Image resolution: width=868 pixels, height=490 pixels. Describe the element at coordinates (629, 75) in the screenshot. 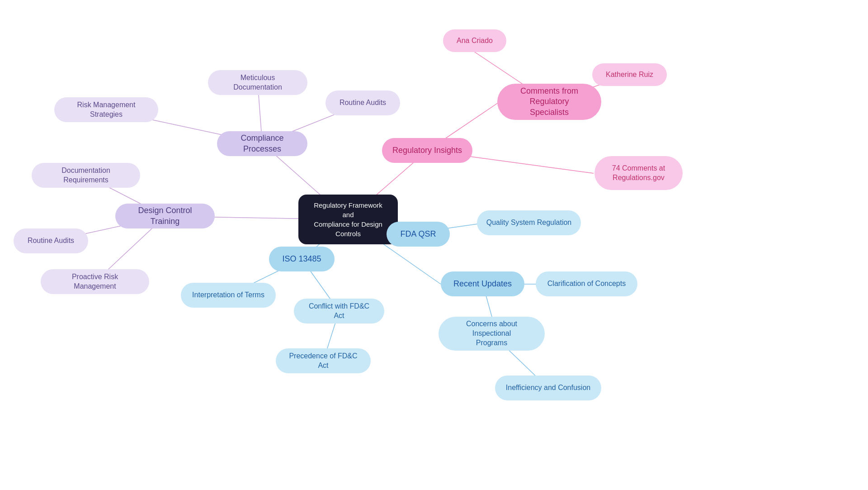

I see `katherine-ruiz-node: Katherine Ruiz` at that location.